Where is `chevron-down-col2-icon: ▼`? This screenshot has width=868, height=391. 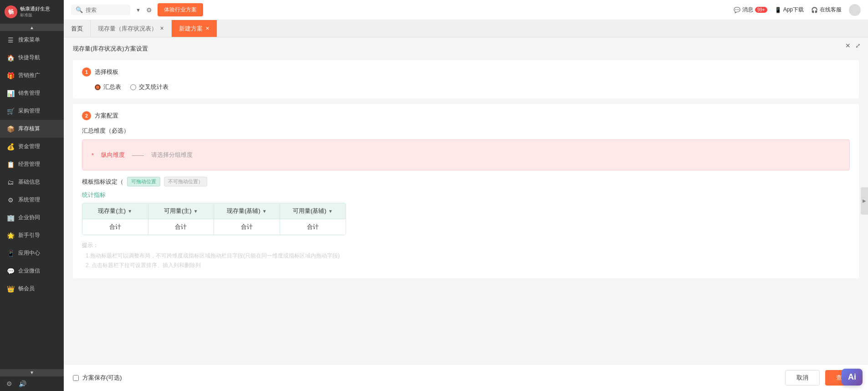 chevron-down-col2-icon: ▼ is located at coordinates (196, 211).